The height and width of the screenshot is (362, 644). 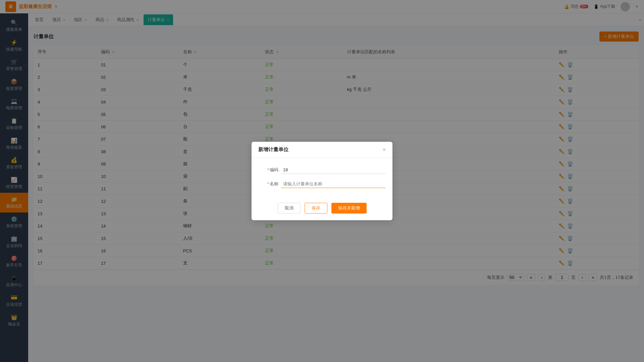 I want to click on cancel-button: 取消, so click(x=289, y=208).